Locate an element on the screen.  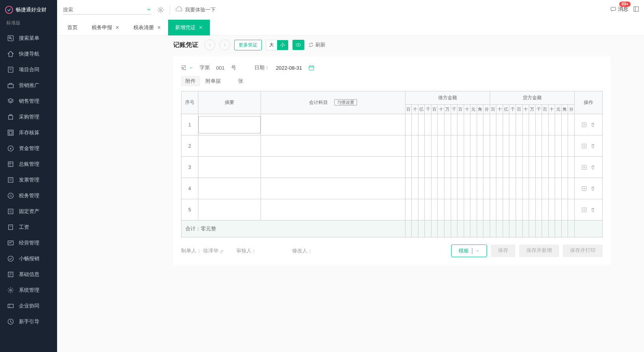
attachment-button: 附件 is located at coordinates (191, 81).